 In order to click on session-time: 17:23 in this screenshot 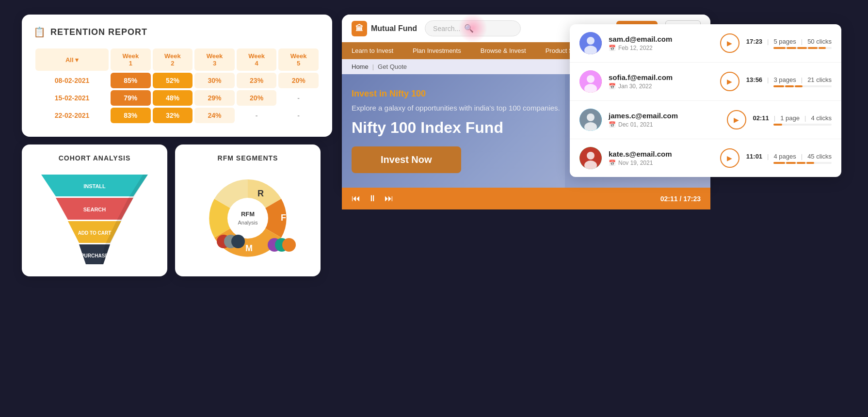, I will do `click(755, 42)`.